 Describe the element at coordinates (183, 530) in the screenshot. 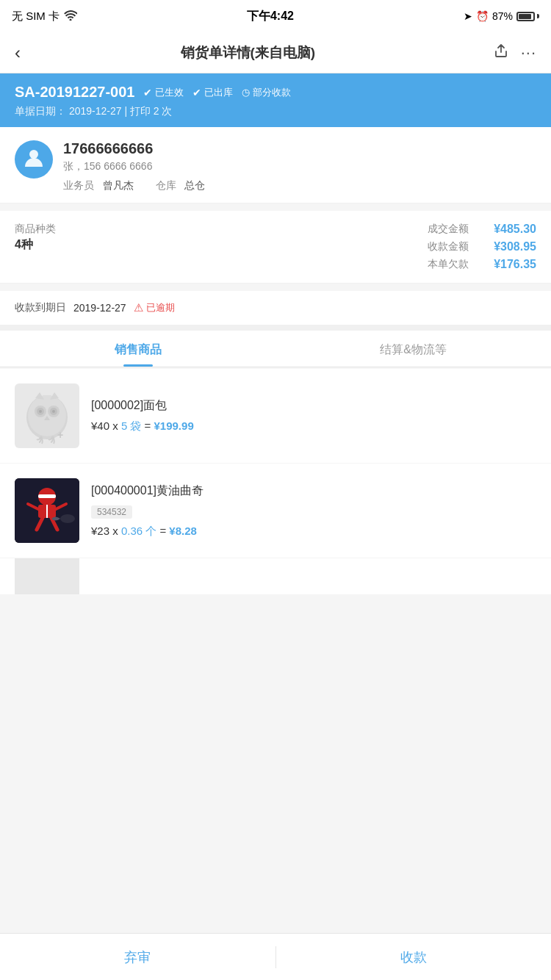

I see `price-total-2: ¥8.28` at that location.